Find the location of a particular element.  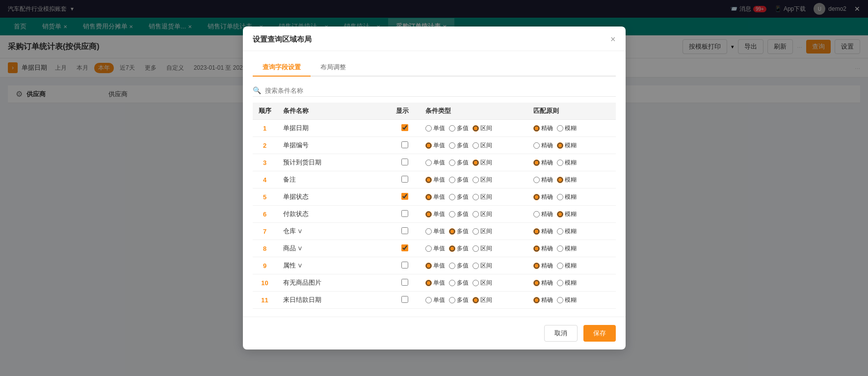

search-bar: 🔍 is located at coordinates (434, 90).